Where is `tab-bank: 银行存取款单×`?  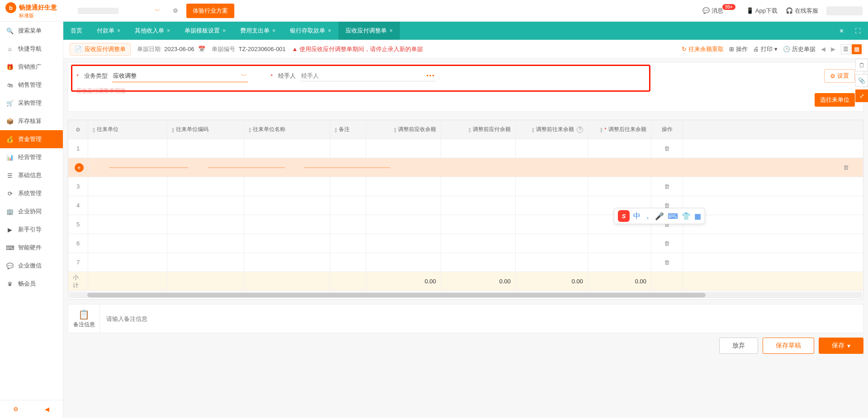
tab-bank: 银行存取款单× is located at coordinates (310, 31).